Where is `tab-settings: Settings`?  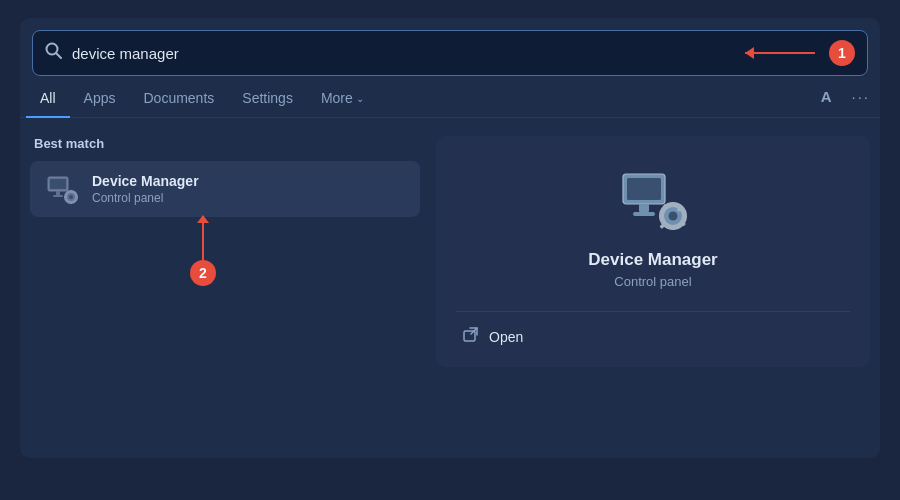
tab-settings: Settings is located at coordinates (268, 101).